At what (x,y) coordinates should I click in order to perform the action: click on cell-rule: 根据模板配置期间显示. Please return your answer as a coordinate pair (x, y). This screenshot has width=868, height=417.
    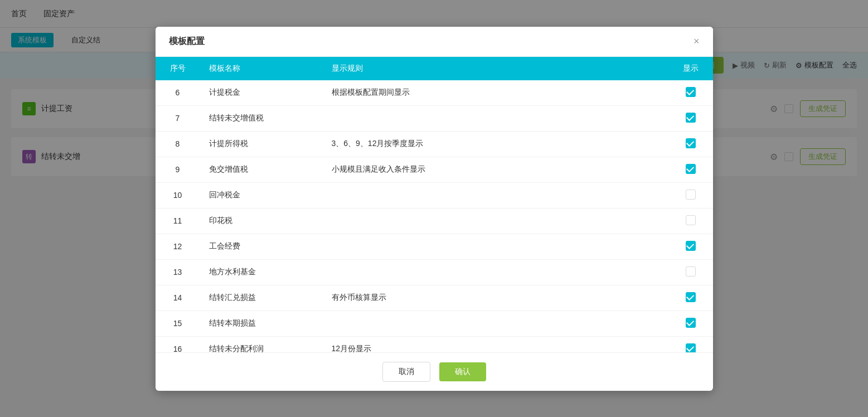
    Looking at the image, I should click on (496, 93).